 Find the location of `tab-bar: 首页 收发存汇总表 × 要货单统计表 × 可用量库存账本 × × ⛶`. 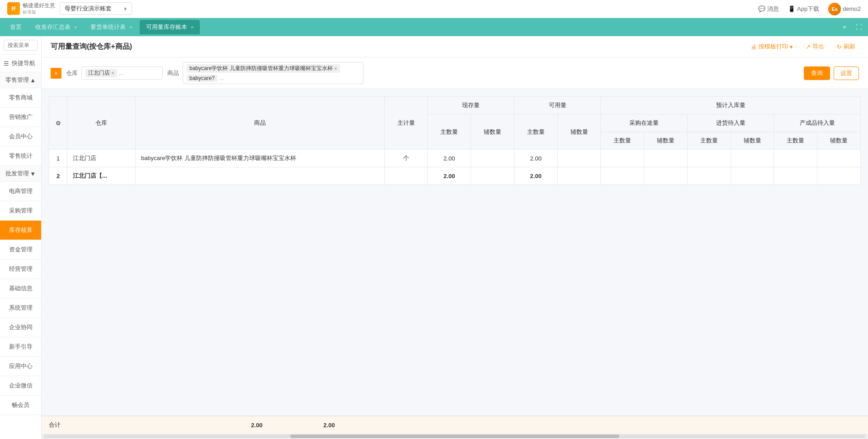

tab-bar: 首页 收发存汇总表 × 要货单统计表 × 可用量库存账本 × × ⛶ is located at coordinates (434, 27).